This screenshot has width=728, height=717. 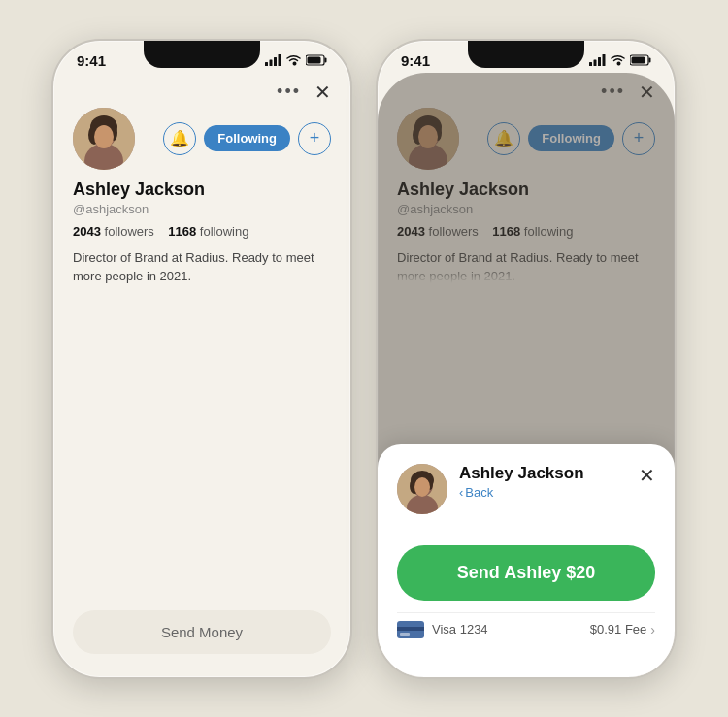 What do you see at coordinates (526, 144) in the screenshot?
I see `avatar-row-right: 🔔 Following +` at bounding box center [526, 144].